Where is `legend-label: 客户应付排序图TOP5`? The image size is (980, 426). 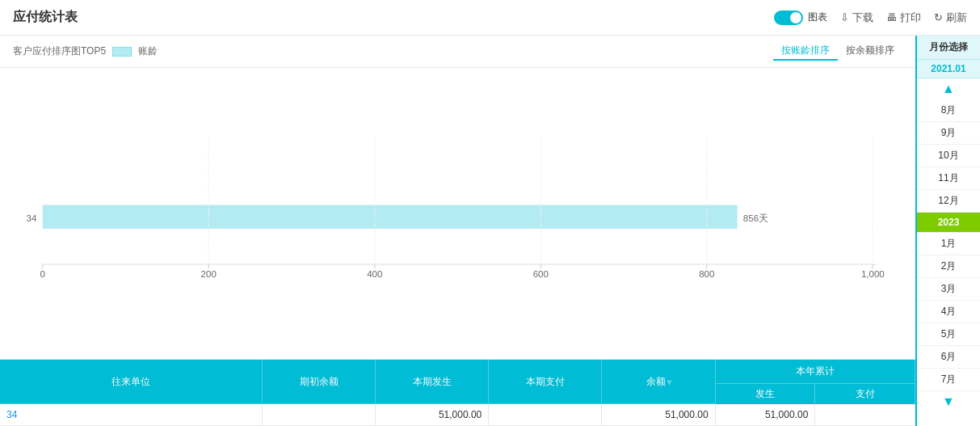 legend-label: 客户应付排序图TOP5 is located at coordinates (60, 52).